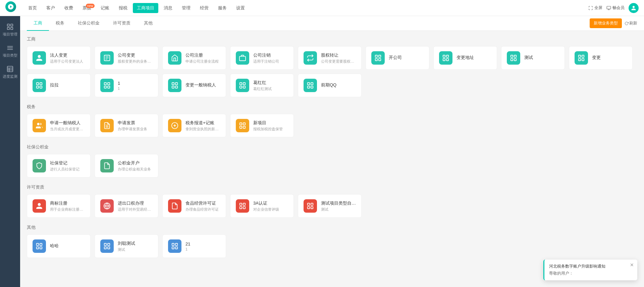  I want to click on nav-message: 消息, so click(168, 8).